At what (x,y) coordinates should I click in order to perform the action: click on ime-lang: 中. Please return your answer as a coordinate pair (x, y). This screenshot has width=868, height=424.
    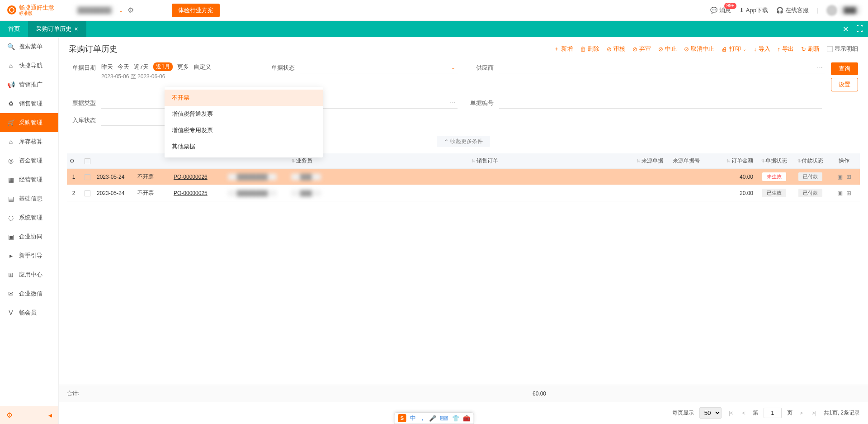
    Looking at the image, I should click on (413, 418).